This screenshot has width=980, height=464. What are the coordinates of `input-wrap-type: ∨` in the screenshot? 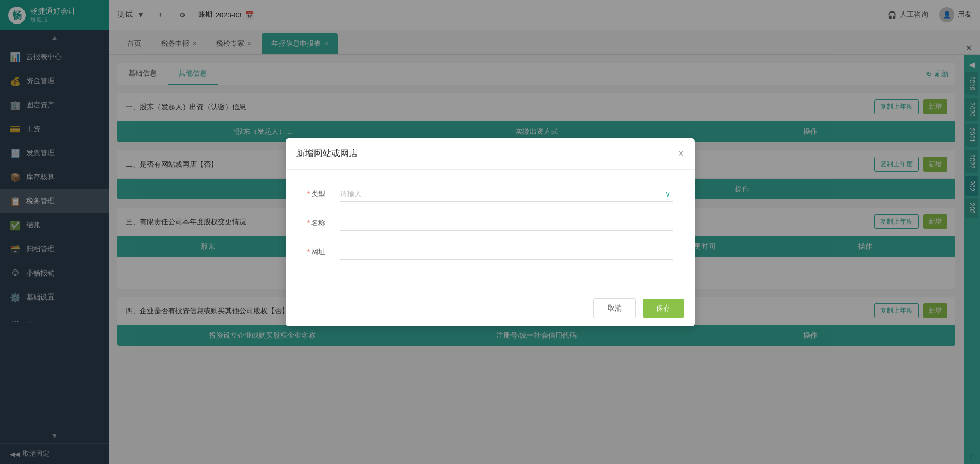 It's located at (507, 194).